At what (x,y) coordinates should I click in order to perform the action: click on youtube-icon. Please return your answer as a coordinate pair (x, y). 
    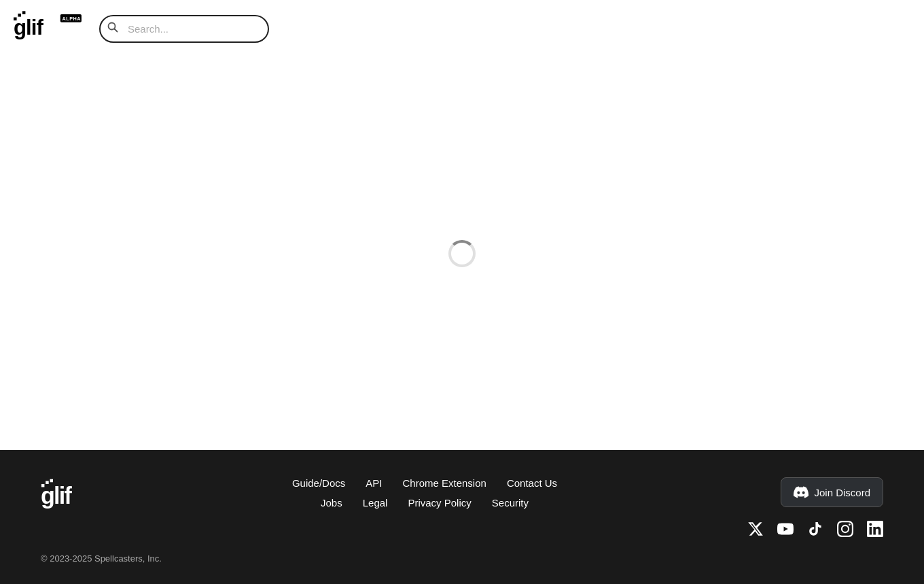
    Looking at the image, I should click on (785, 529).